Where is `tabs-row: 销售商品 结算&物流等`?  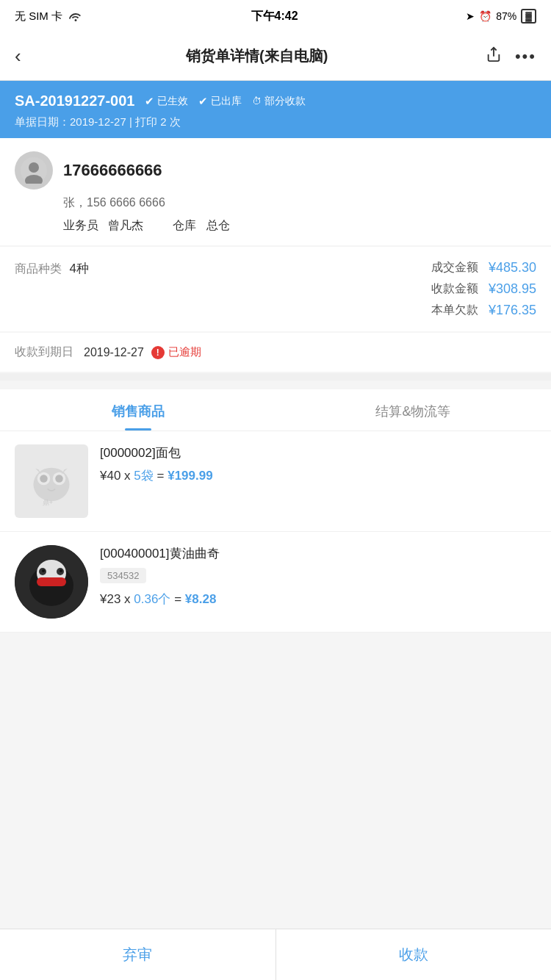 tabs-row: 销售商品 结算&物流等 is located at coordinates (276, 410).